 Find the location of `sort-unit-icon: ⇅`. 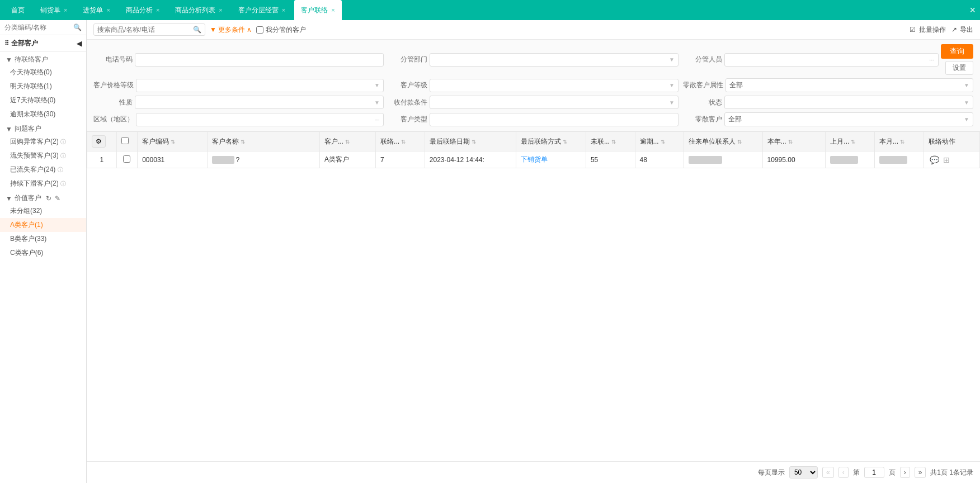

sort-unit-icon: ⇅ is located at coordinates (739, 142).